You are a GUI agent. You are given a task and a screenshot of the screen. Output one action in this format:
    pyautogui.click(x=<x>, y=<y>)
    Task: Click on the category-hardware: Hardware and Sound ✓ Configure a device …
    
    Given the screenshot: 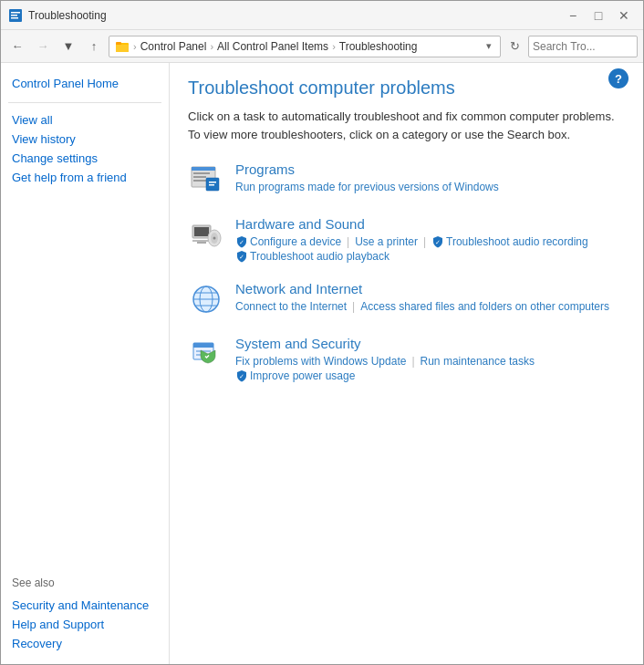 What is the action you would take?
    pyautogui.click(x=407, y=239)
    